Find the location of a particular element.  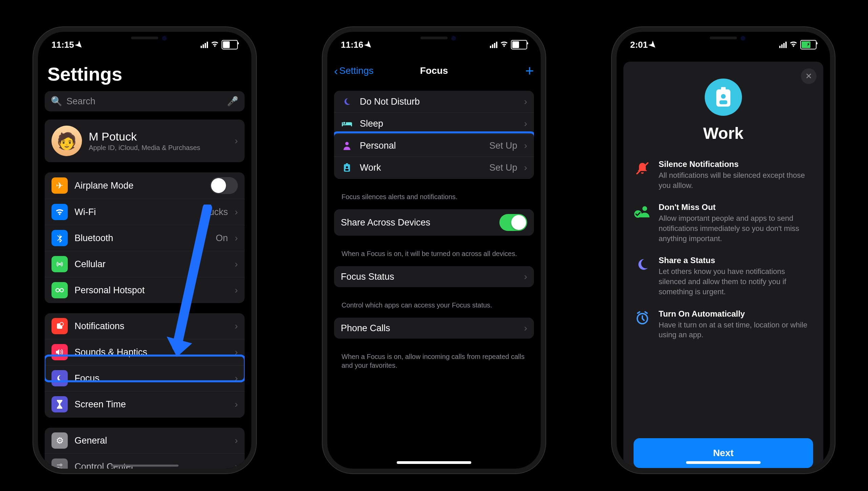

work-hero-icon is located at coordinates (723, 97).